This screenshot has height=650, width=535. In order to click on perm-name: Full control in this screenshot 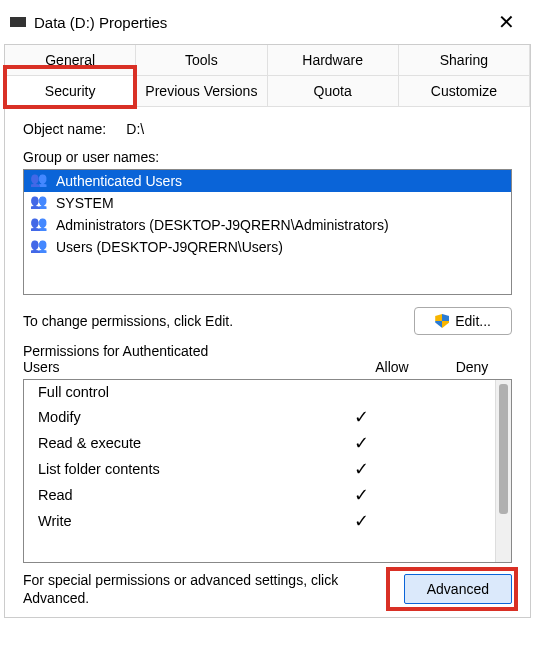, I will do `click(180, 392)`.